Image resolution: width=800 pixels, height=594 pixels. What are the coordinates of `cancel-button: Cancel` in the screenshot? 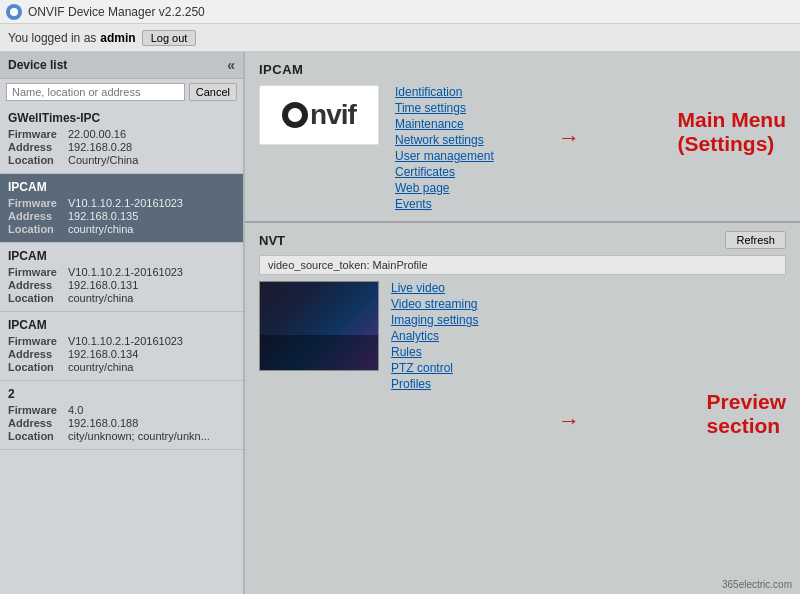 It's located at (213, 92).